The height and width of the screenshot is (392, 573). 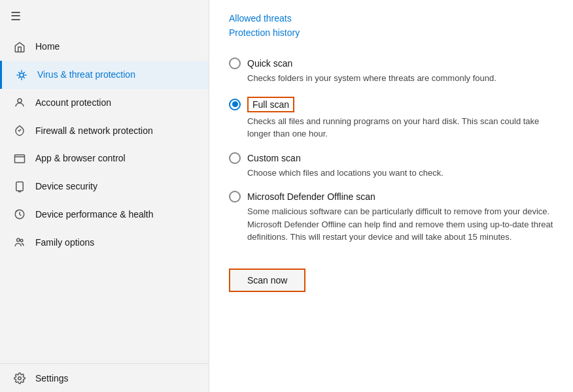 What do you see at coordinates (400, 78) in the screenshot?
I see `quick-scan-desc: Checks folders in your system where thre…` at bounding box center [400, 78].